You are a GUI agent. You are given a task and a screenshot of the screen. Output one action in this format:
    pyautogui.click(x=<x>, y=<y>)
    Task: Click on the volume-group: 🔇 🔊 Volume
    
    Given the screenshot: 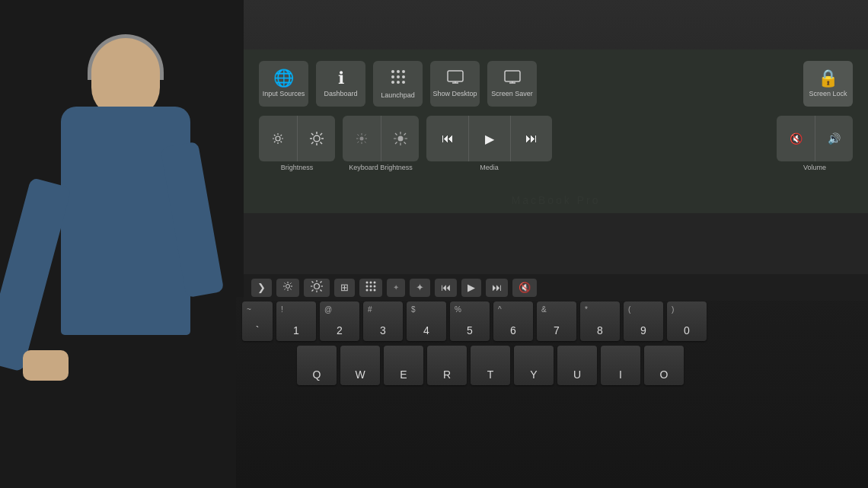 What is the action you would take?
    pyautogui.click(x=815, y=143)
    